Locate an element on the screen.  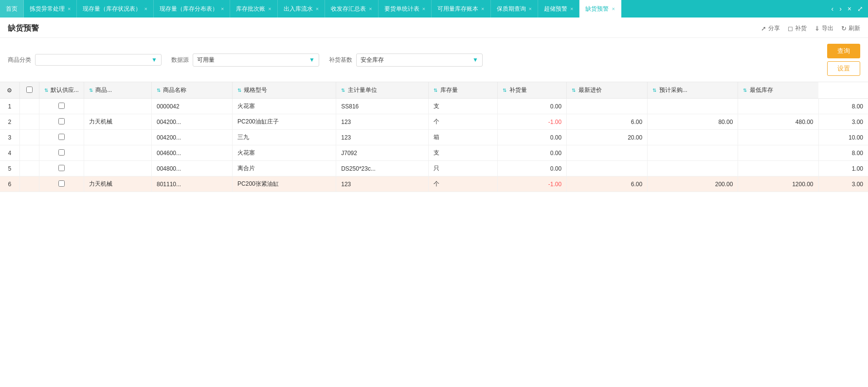
col-stock-header: ⇅ 库存量 is located at coordinates (463, 90).